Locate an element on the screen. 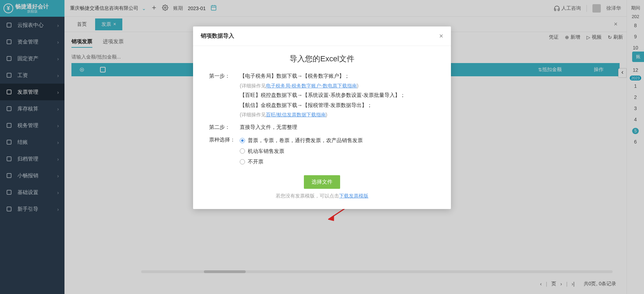 Image resolution: width=644 pixels, height=294 pixels. modal-heading: 导入您的Excel文件 is located at coordinates (322, 59).